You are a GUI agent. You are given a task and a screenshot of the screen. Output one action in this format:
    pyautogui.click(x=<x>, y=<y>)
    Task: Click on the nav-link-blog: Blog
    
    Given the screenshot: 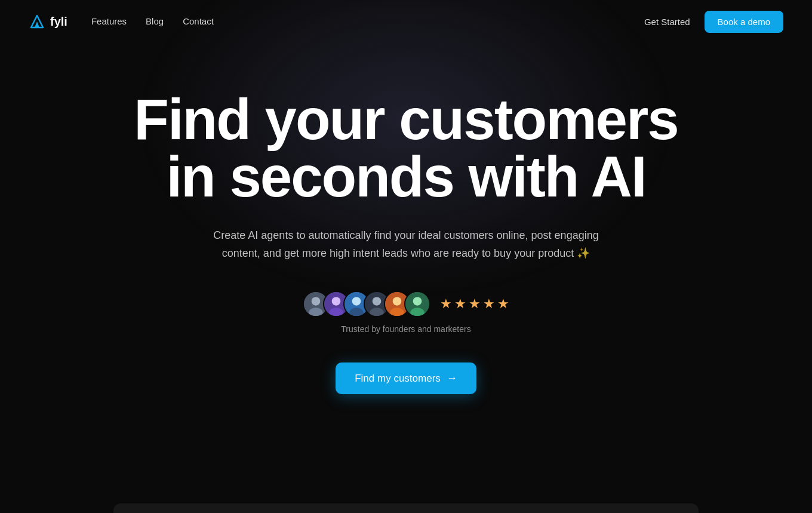 What is the action you would take?
    pyautogui.click(x=155, y=21)
    